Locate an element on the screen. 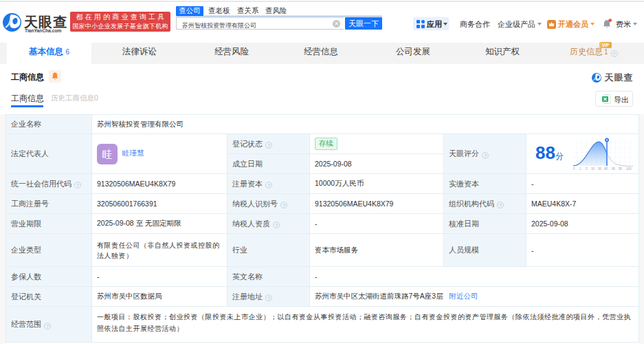  svg-text: 50 is located at coordinates (600, 169).